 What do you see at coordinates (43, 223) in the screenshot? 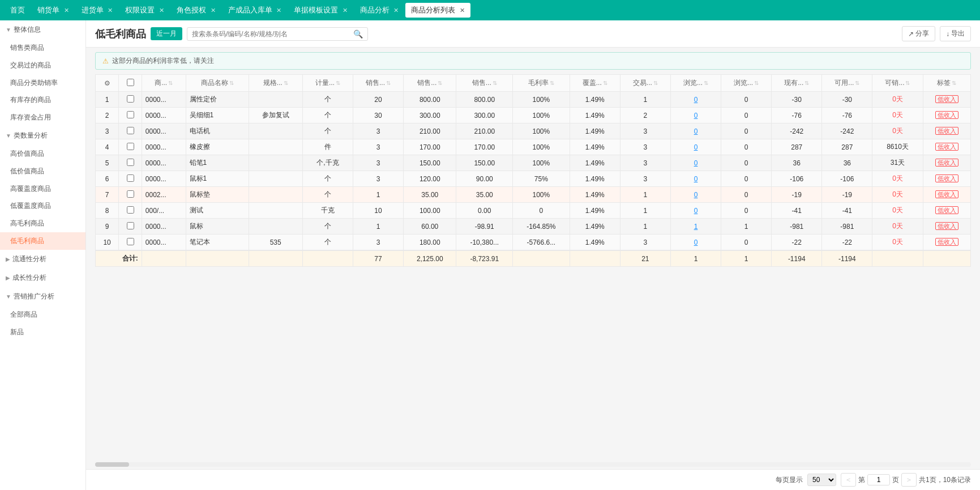
I see `sidebar-item-high-margin: 高毛利商品` at bounding box center [43, 223].